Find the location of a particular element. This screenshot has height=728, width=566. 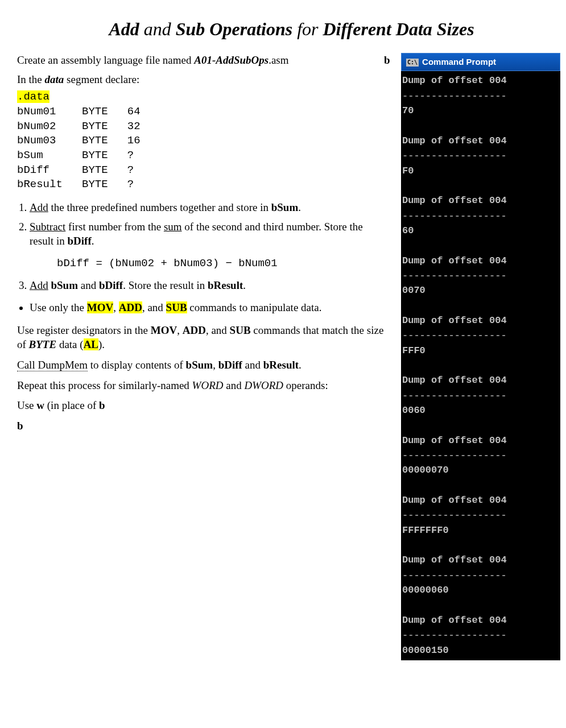

bullet-mov-add-sub-1: Use only the MOV, ADD, and SUB commands … is located at coordinates (207, 308).